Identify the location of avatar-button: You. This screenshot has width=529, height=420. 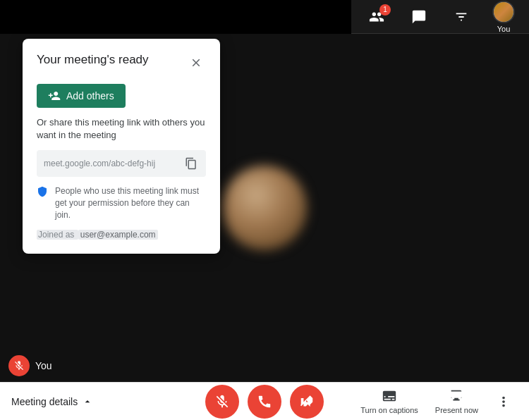
(504, 17).